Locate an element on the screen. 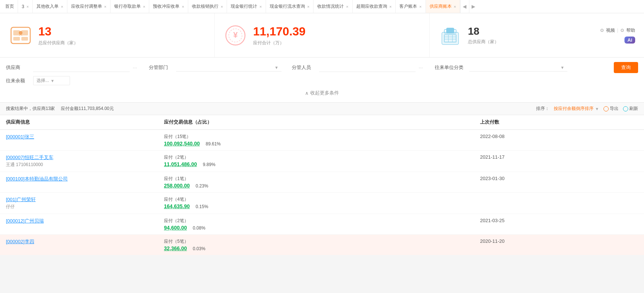 This screenshot has width=644, height=293. nav-tab-customer-ledger: 客户账本 × is located at coordinates (410, 7).